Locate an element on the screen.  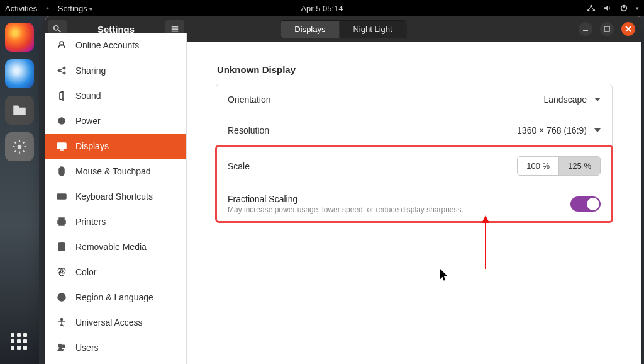
sidebar-item-online-accounts: Online Accounts is located at coordinates (116, 45).